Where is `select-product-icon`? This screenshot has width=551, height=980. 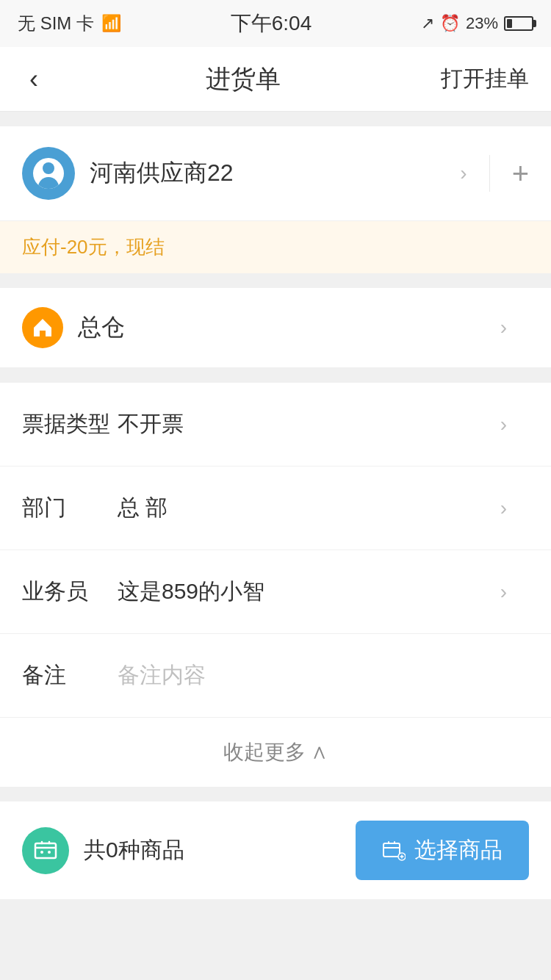
select-product-icon is located at coordinates (394, 851).